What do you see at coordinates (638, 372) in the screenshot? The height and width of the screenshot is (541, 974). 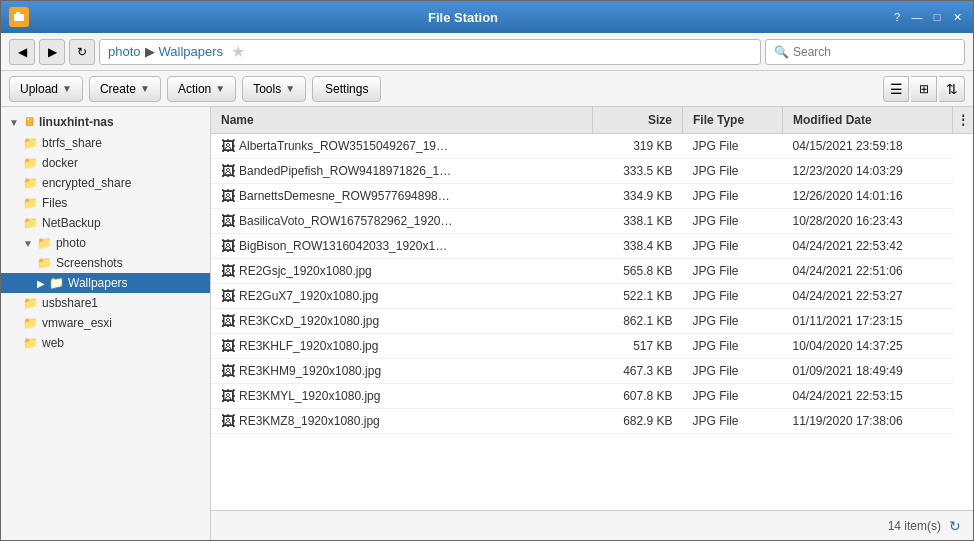 I see `cell-size-9: 467.3 KB` at bounding box center [638, 372].